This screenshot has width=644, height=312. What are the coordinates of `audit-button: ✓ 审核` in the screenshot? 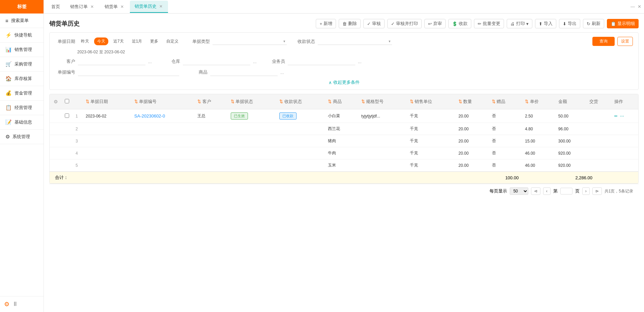 It's located at (374, 24).